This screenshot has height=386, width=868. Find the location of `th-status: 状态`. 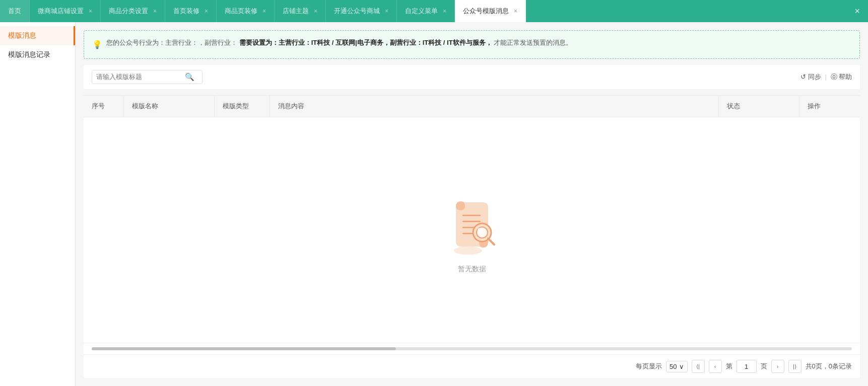

th-status: 状态 is located at coordinates (759, 106).